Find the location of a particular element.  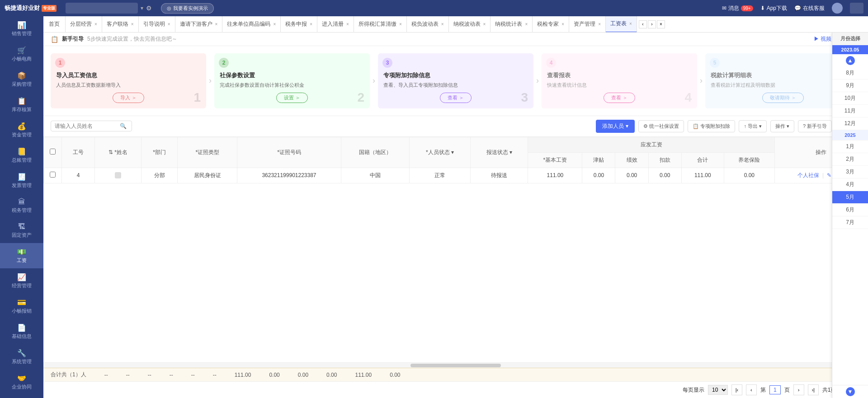

company-selector is located at coordinates (102, 8).